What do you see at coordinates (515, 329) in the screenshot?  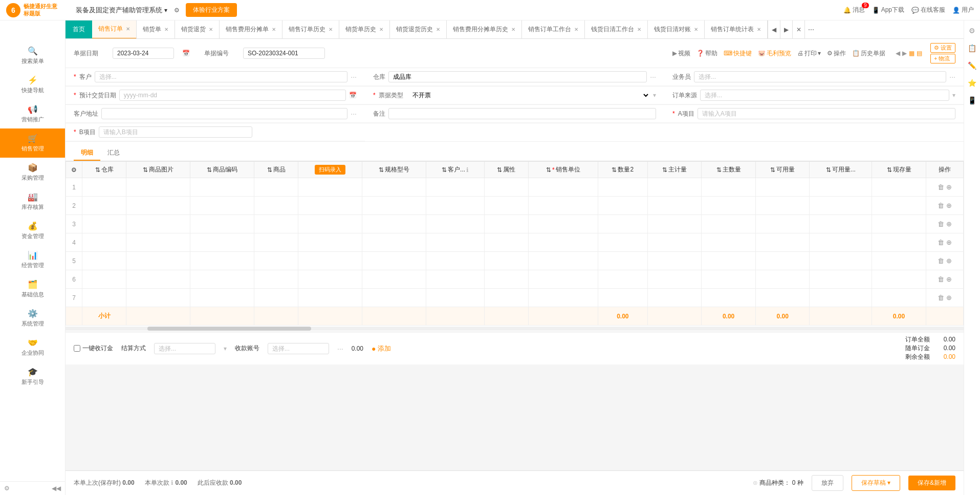 I see `horizontal-scrollbar` at bounding box center [515, 329].